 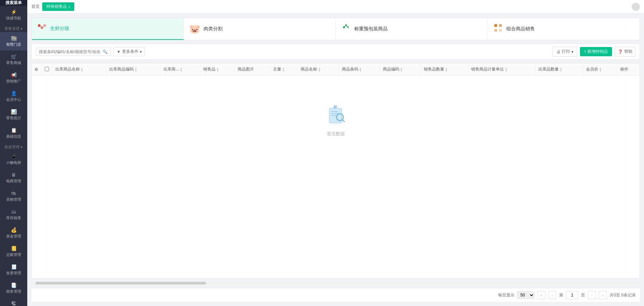 What do you see at coordinates (36, 70) in the screenshot?
I see `col-setting: ⚙` at bounding box center [36, 70].